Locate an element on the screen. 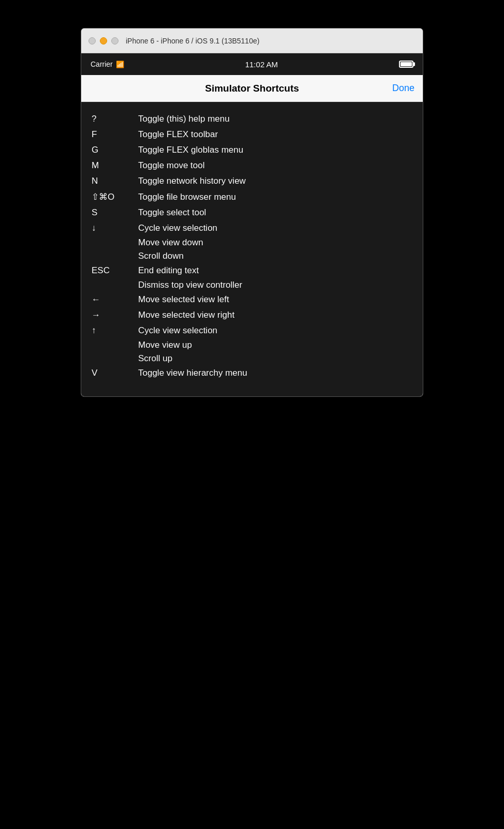 The image size is (504, 829). shortcut-sub-desc: Move view down is located at coordinates (171, 243).